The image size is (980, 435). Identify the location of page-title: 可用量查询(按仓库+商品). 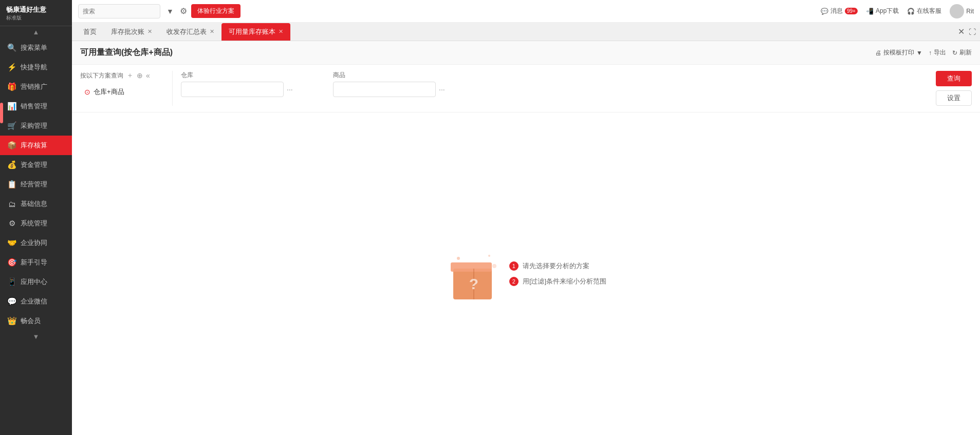
(126, 52).